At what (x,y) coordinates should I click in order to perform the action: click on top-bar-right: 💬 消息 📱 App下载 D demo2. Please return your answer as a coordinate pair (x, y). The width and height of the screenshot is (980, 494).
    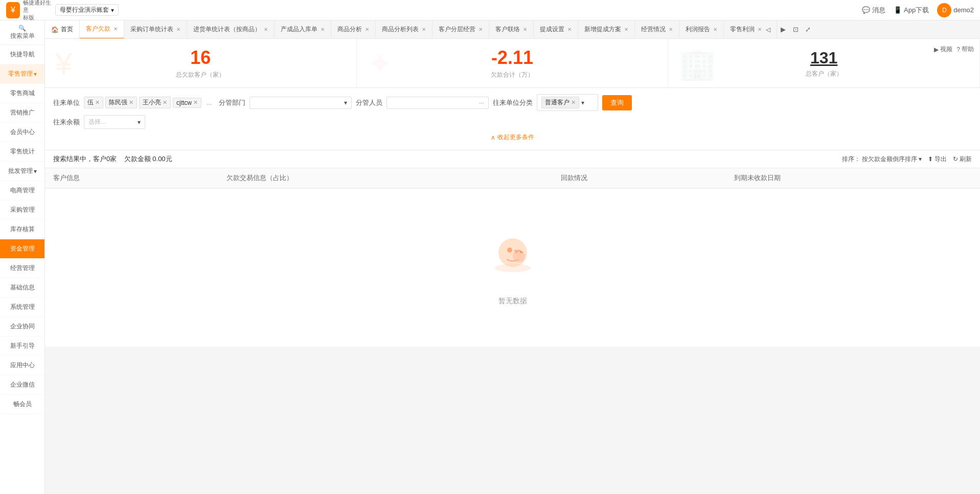
    Looking at the image, I should click on (918, 10).